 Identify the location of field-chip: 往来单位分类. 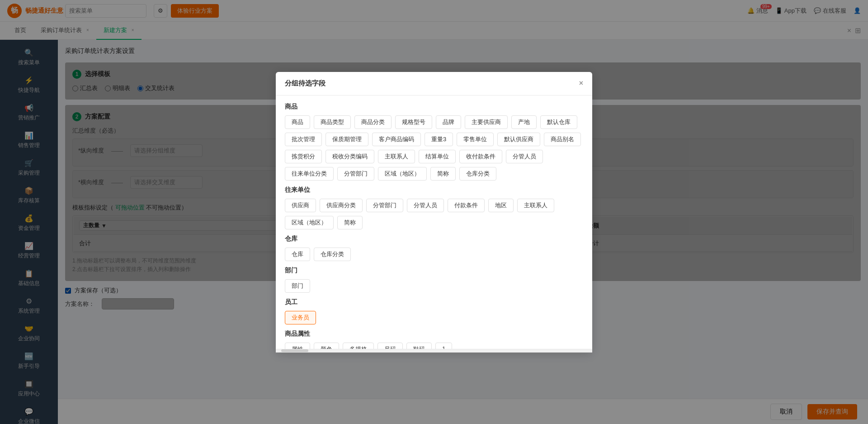
(309, 174).